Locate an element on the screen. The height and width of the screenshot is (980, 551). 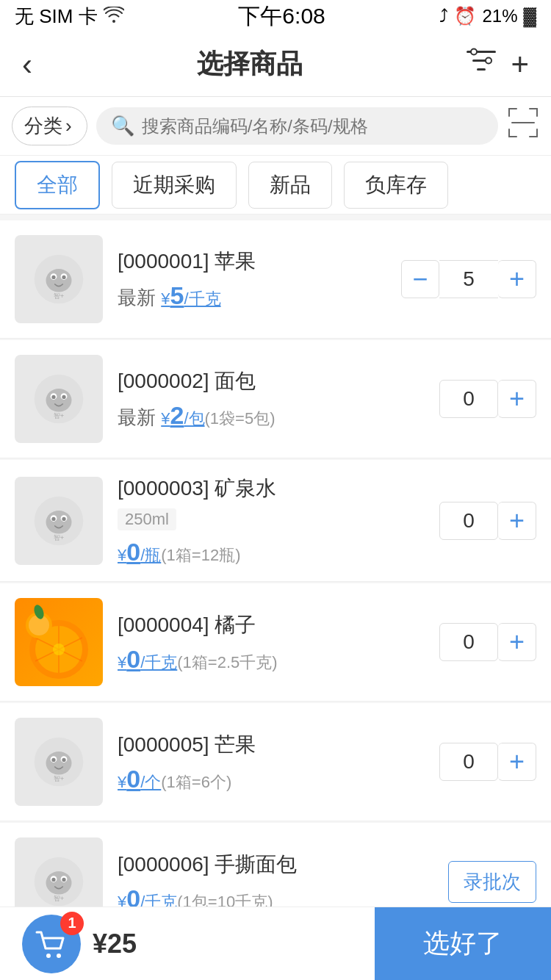
qty-increase-p3: + is located at coordinates (517, 521).